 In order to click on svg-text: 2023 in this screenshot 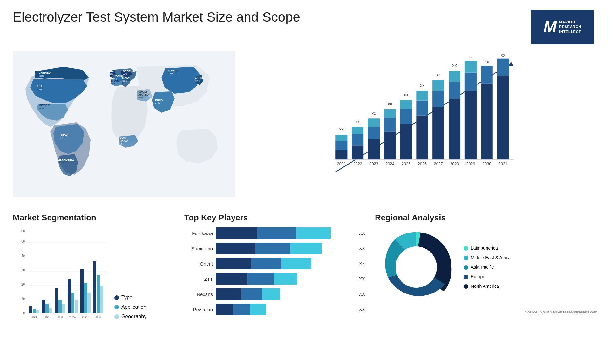, I will do `click(374, 164)`.